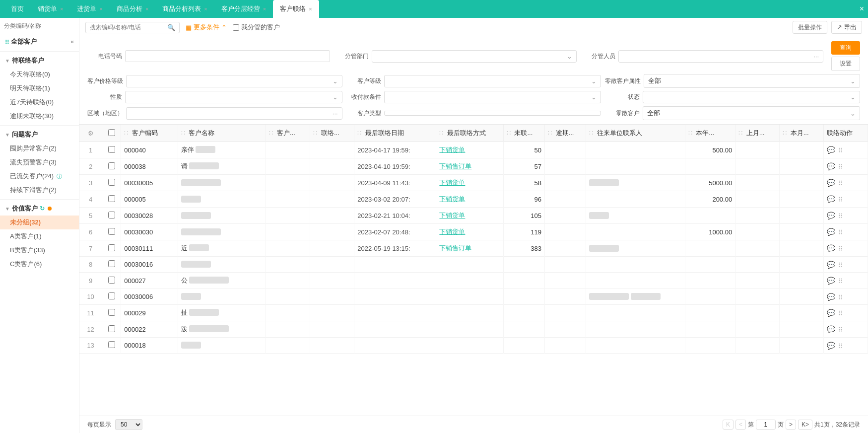 This screenshot has width=868, height=433. I want to click on sidebar-search-input, so click(41, 26).